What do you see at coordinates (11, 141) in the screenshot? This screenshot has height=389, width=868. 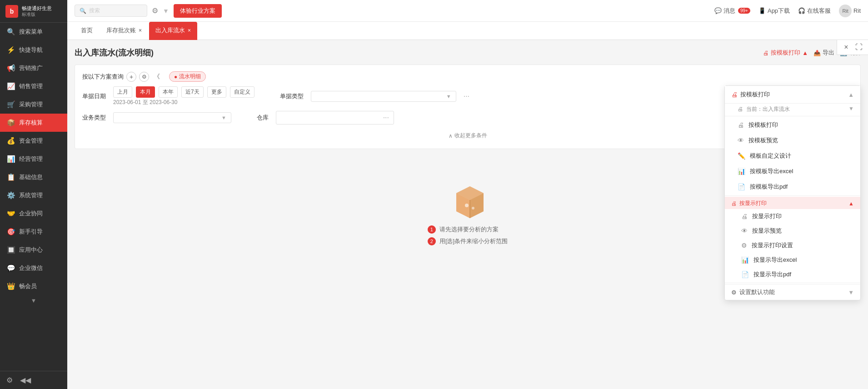 I see `finance-icon: 💰` at bounding box center [11, 141].